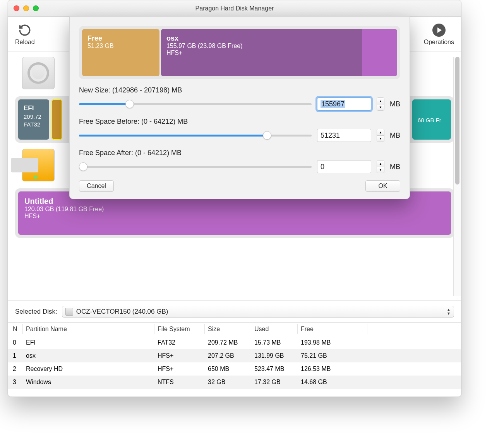  Describe the element at coordinates (381, 167) in the screenshot. I see `after-stepper: ▲▼` at that location.